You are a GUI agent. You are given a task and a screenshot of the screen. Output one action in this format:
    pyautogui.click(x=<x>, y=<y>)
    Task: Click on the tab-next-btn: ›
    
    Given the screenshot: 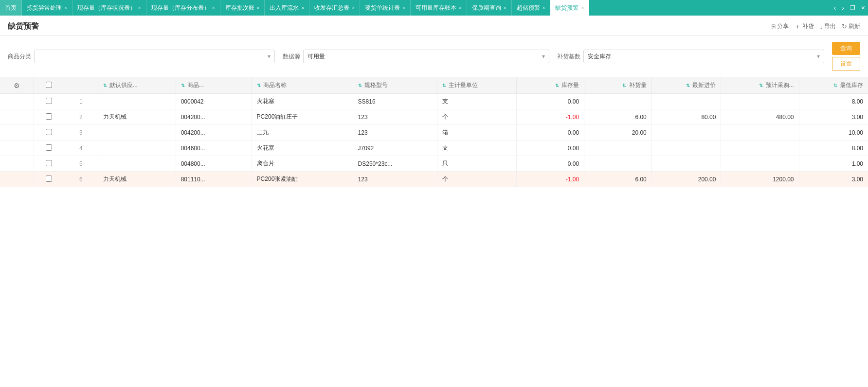 What is the action you would take?
    pyautogui.click(x=843, y=8)
    